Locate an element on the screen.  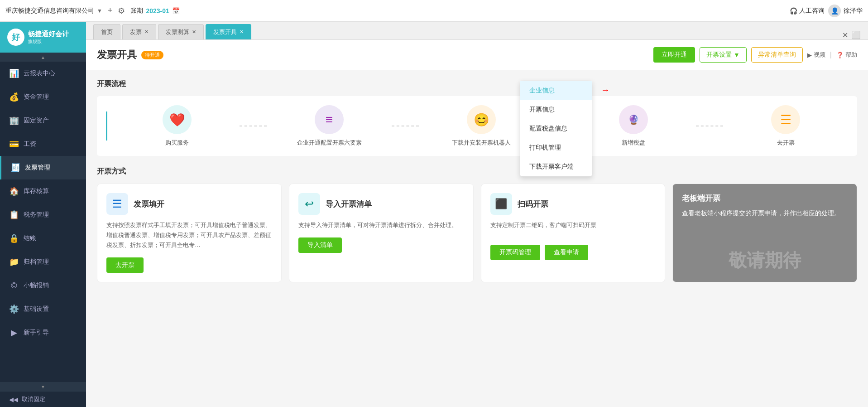
anomaly-button: 异常清单查询 is located at coordinates (777, 55).